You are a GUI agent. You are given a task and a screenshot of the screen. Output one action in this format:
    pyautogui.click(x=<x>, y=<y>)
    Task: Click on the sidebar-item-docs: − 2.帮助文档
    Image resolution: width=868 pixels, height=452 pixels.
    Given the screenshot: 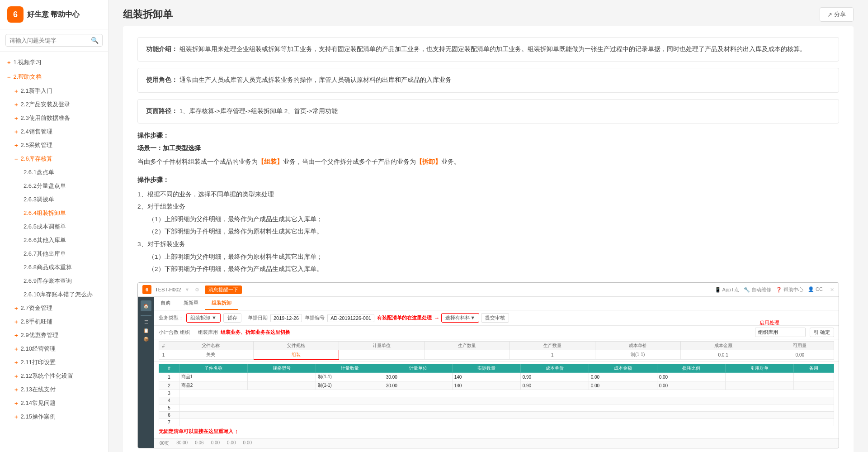 What is the action you would take?
    pyautogui.click(x=54, y=77)
    